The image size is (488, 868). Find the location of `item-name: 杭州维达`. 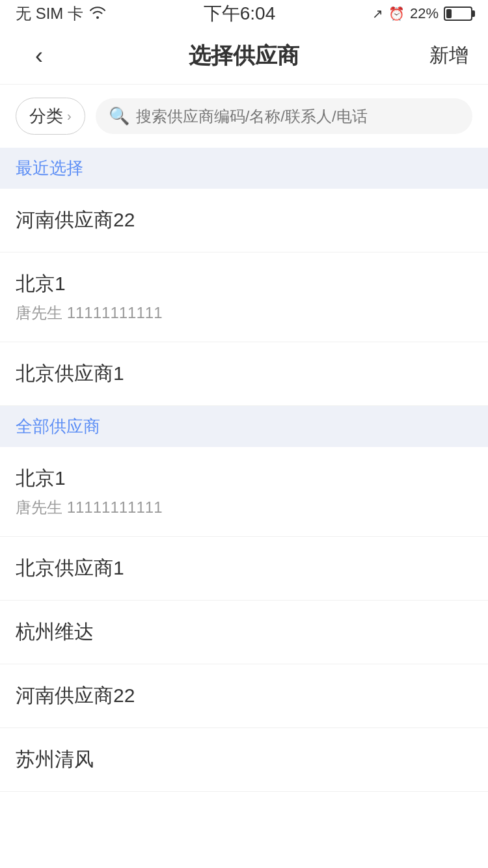

item-name: 杭州维达 is located at coordinates (244, 632).